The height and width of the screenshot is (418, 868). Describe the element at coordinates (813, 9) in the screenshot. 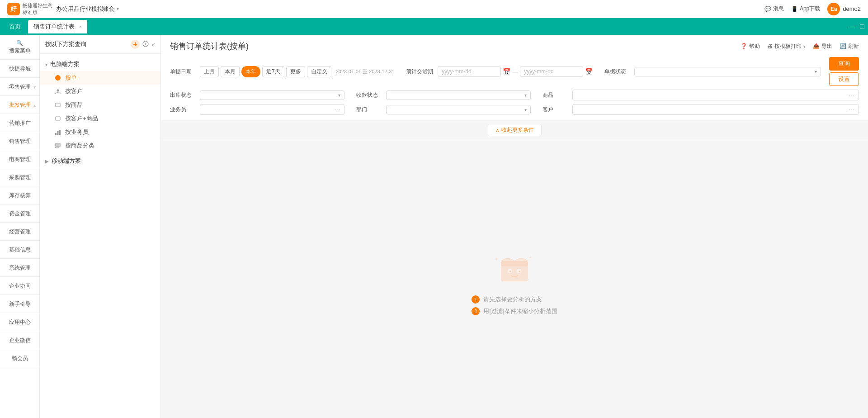

I see `top-bar-right: 💬 消息 📱 App下载 Ea demo2` at that location.